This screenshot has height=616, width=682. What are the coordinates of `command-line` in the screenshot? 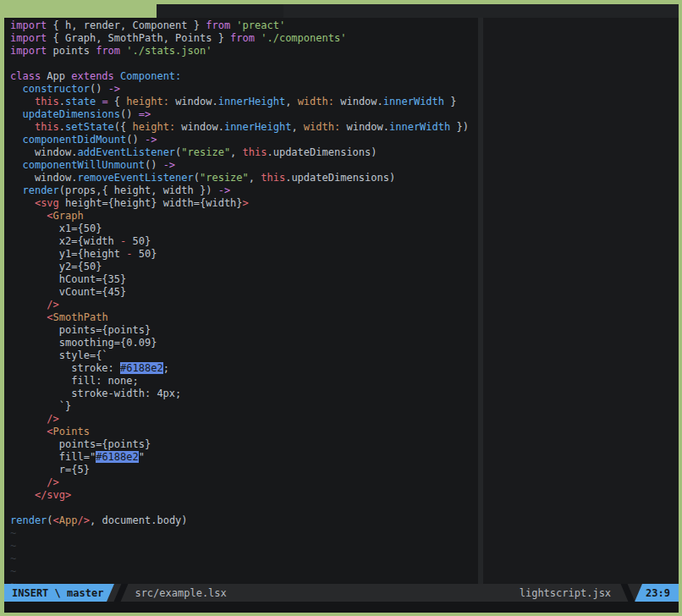 It's located at (342, 608).